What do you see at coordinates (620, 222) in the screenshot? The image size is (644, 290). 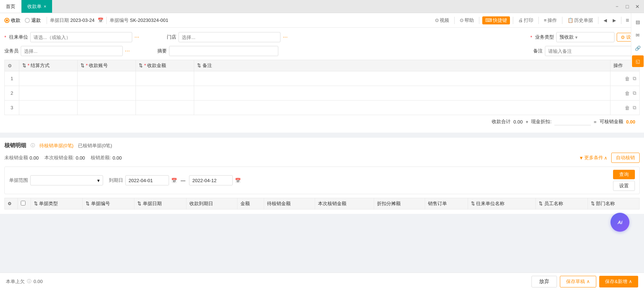 I see `ai-badge: Ai` at bounding box center [620, 222].